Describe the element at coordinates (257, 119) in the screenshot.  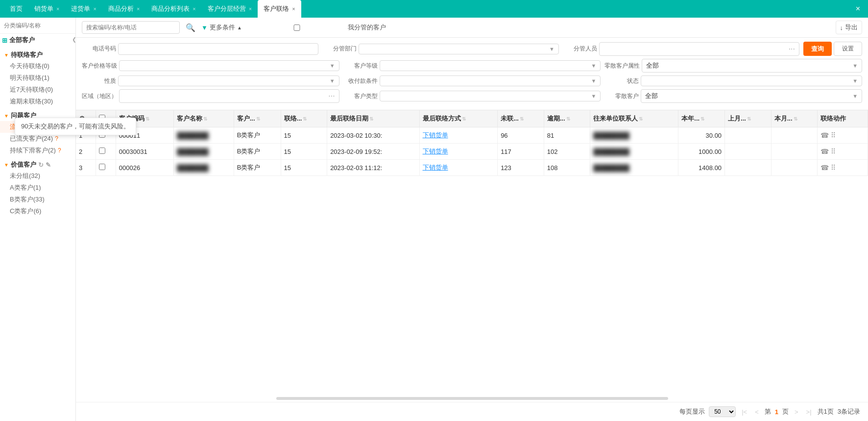
I see `th-type: 客户...⇅` at that location.